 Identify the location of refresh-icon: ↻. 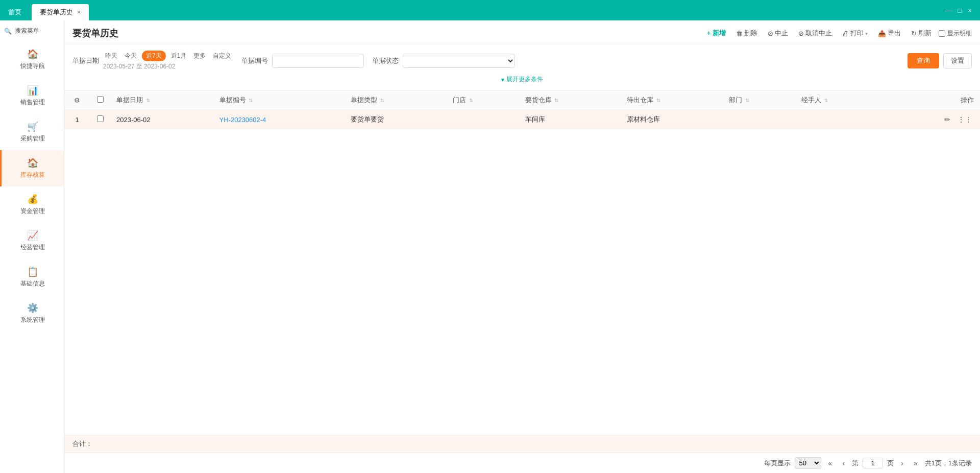
(914, 34).